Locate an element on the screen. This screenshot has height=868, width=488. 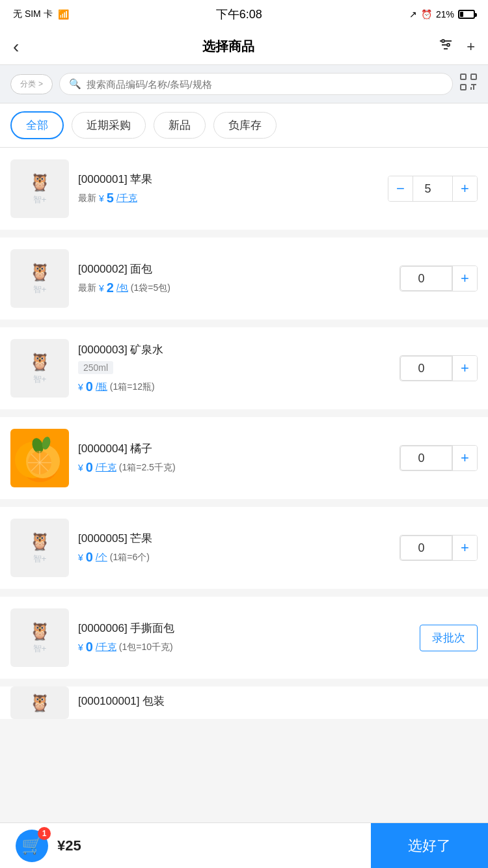
product-thumbnail: 🦉 is located at coordinates (40, 703).